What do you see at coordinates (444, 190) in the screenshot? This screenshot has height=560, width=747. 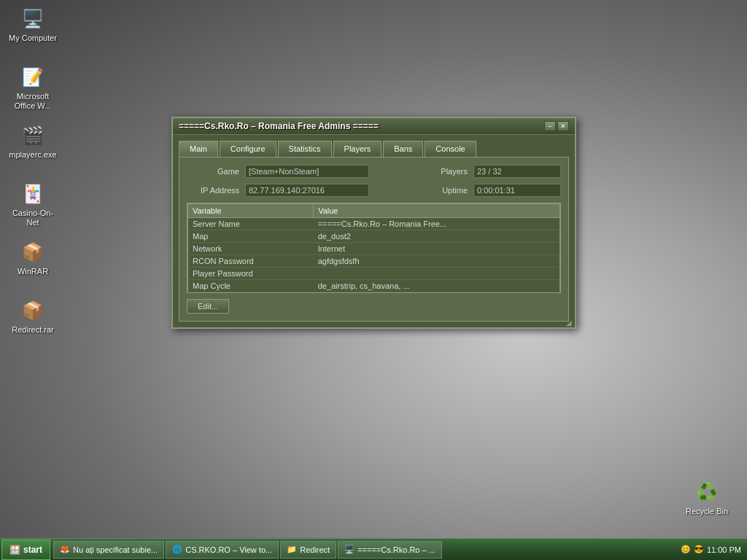 I see `uptime-label: Uptime` at bounding box center [444, 190].